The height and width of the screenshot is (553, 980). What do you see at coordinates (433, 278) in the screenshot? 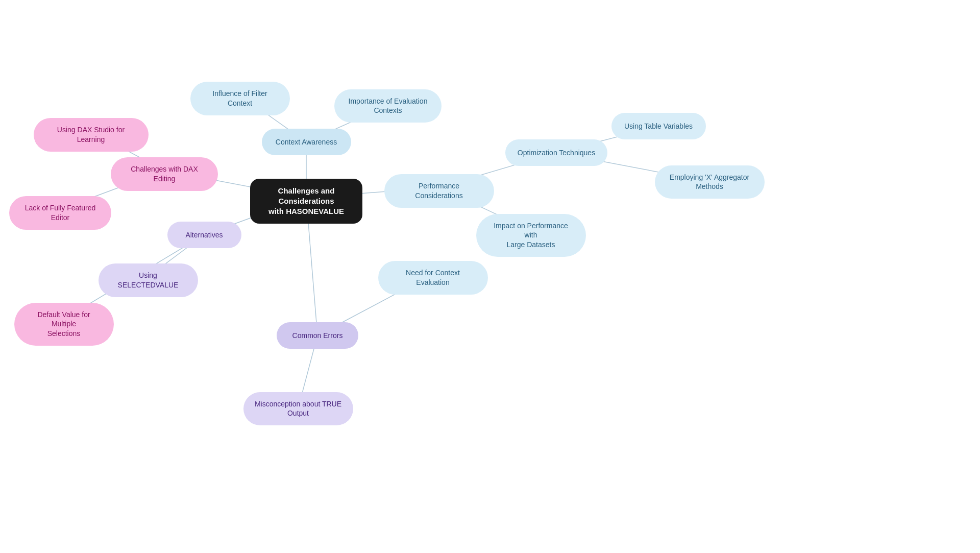
I see `mindmap-node-needContextEvaluation: Need for Context Evaluation` at bounding box center [433, 278].